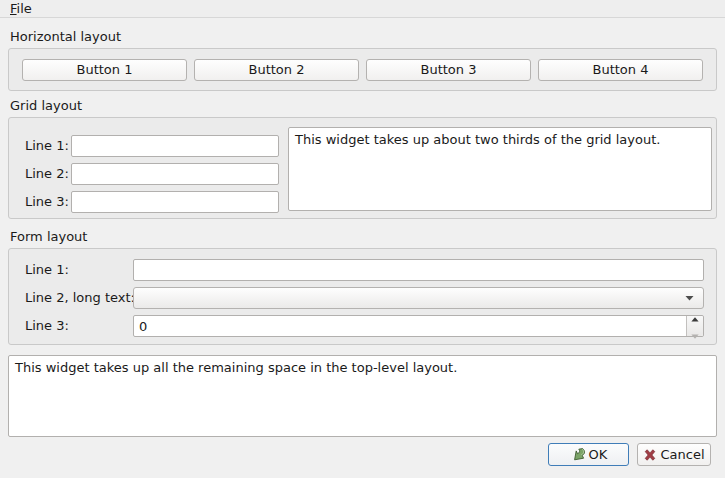  I want to click on form-layout-group: Form layout Line 1: Line 2, long text: L…, so click(362, 238).